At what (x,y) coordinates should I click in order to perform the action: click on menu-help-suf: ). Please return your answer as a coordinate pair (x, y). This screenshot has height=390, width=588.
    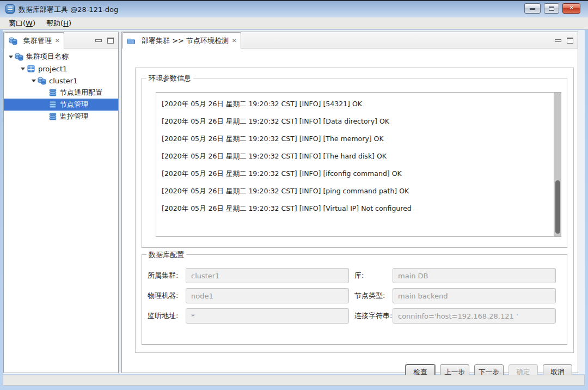
    Looking at the image, I should click on (70, 23).